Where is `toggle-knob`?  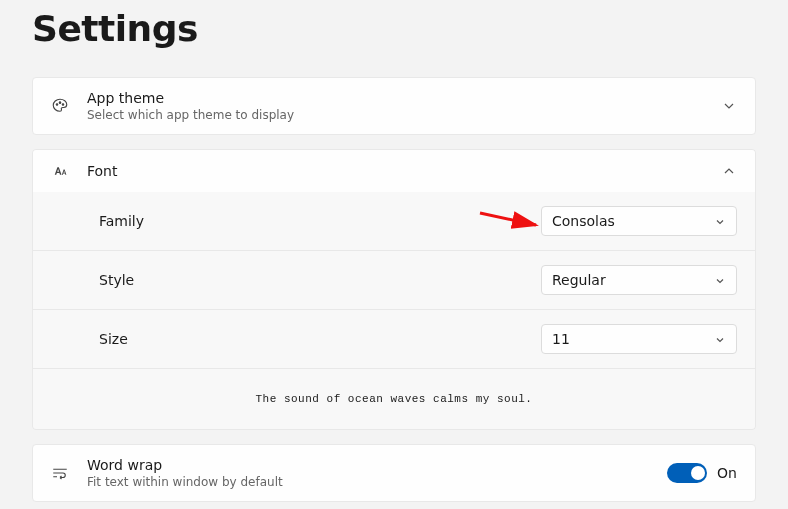 toggle-knob is located at coordinates (698, 473).